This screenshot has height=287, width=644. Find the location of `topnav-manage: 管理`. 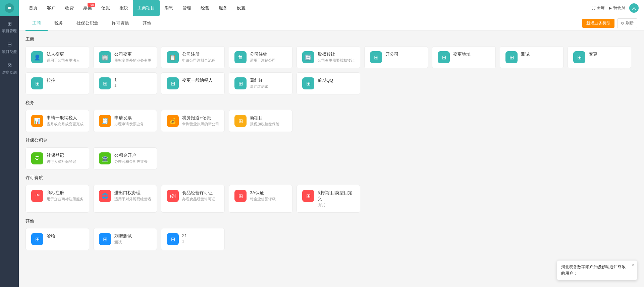

topnav-manage: 管理 is located at coordinates (187, 8).